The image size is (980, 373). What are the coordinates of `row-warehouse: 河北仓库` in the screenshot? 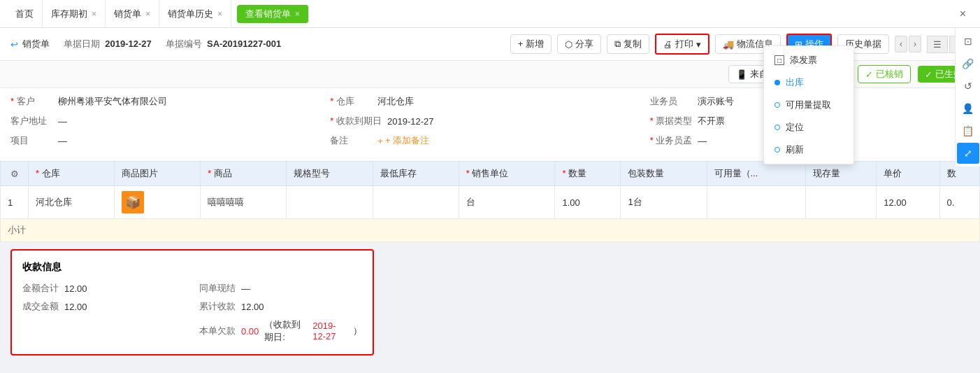 It's located at (71, 203).